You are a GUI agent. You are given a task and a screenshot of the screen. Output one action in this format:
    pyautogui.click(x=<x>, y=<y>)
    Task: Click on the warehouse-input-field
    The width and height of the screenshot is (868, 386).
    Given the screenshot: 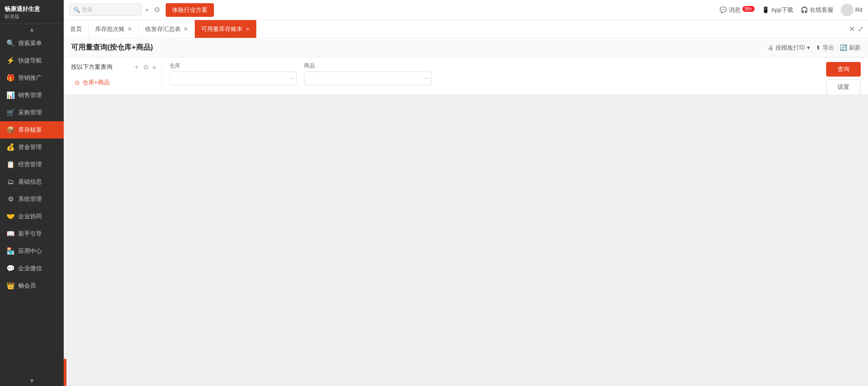 What is the action you would take?
    pyautogui.click(x=230, y=78)
    